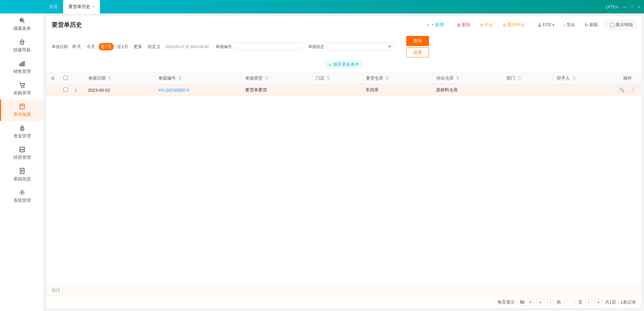 The image size is (644, 311). I want to click on table-settings-btn: ⚙, so click(53, 78).